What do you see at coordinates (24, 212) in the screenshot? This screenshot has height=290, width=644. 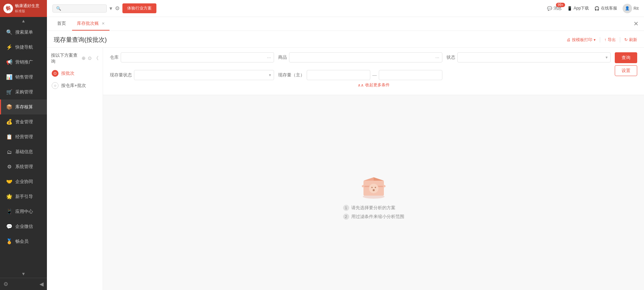 I see `sidebar-item-label: 应用中心` at bounding box center [24, 212].